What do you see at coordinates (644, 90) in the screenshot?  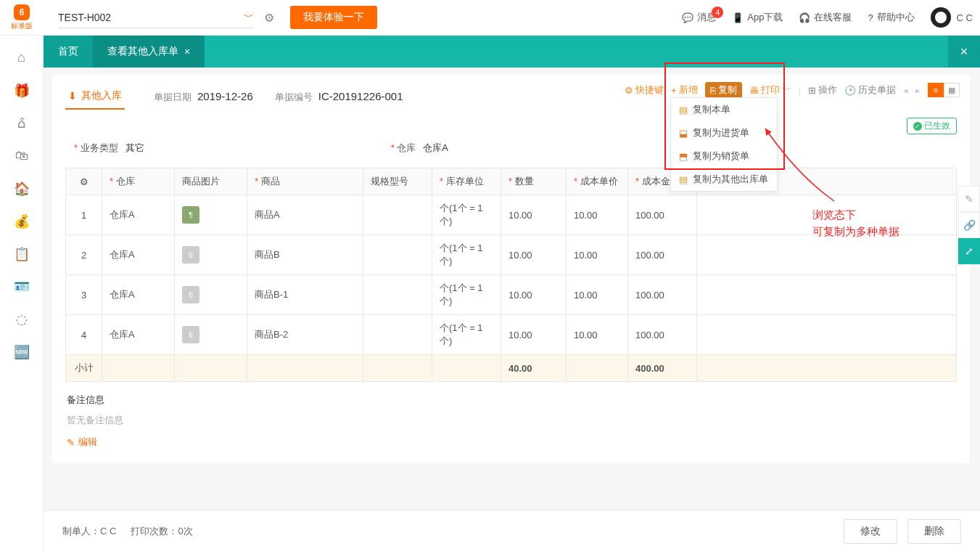 I see `shortcut-button: ⚙快捷键` at bounding box center [644, 90].